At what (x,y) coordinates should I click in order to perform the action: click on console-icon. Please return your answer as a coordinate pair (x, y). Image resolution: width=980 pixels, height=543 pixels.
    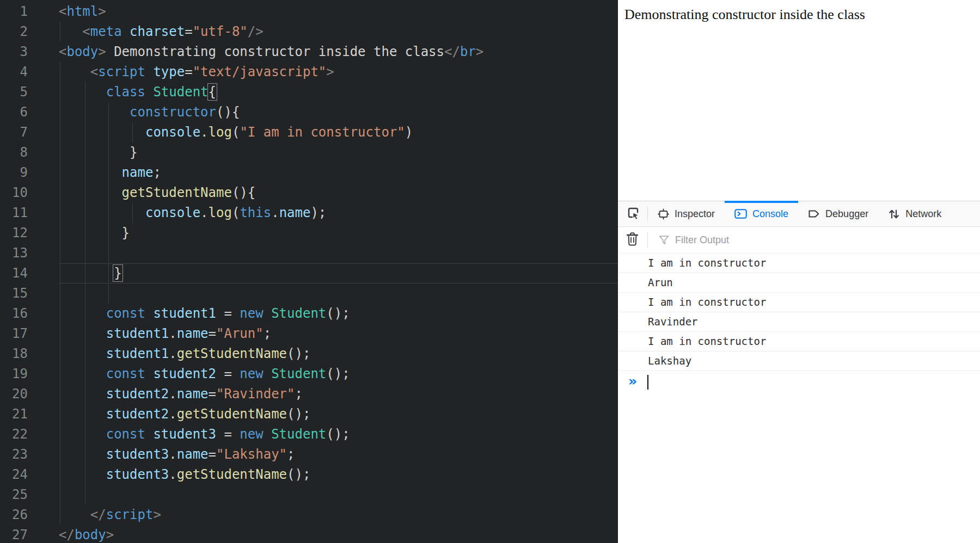
    Looking at the image, I should click on (740, 214).